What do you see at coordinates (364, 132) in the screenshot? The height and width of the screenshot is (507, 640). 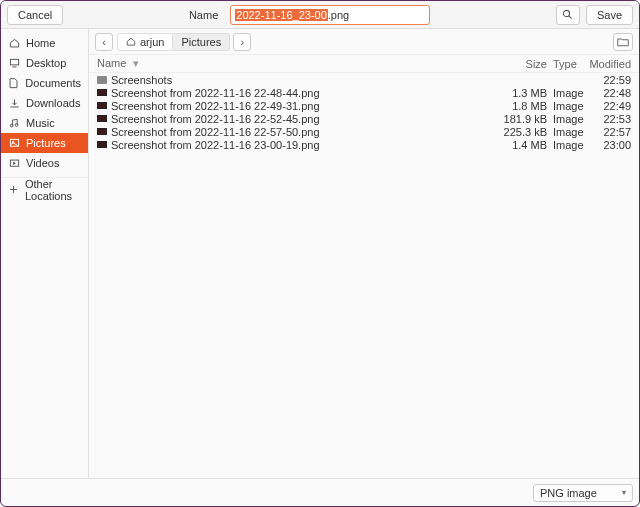 I see `file-row: Screenshot from 2022-11-16 22-57-50.png2…` at bounding box center [364, 132].